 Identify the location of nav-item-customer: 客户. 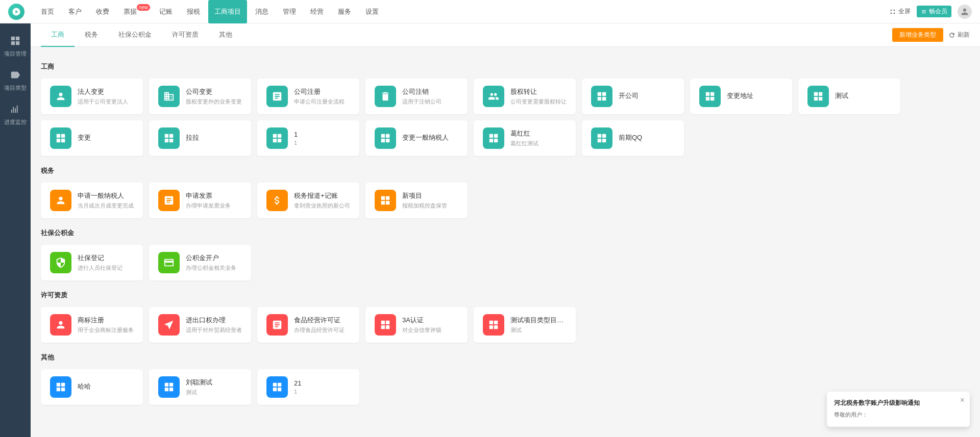
(75, 12).